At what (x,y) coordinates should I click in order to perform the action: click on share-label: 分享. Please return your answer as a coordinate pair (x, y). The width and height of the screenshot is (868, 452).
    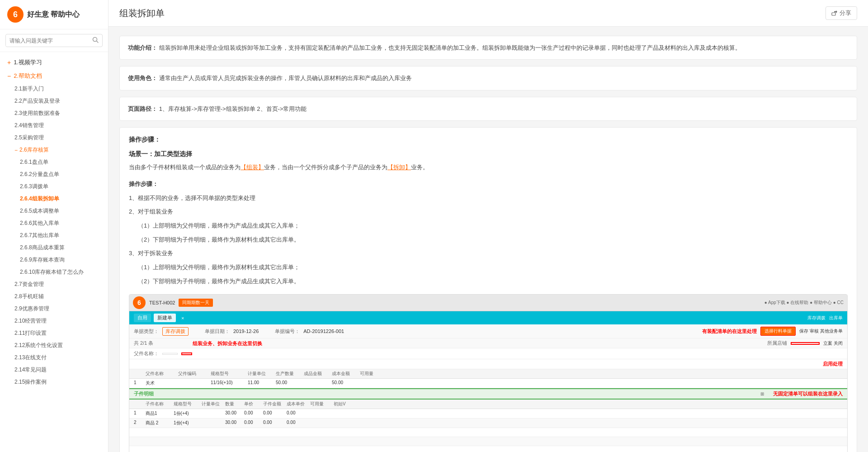
    Looking at the image, I should click on (845, 13).